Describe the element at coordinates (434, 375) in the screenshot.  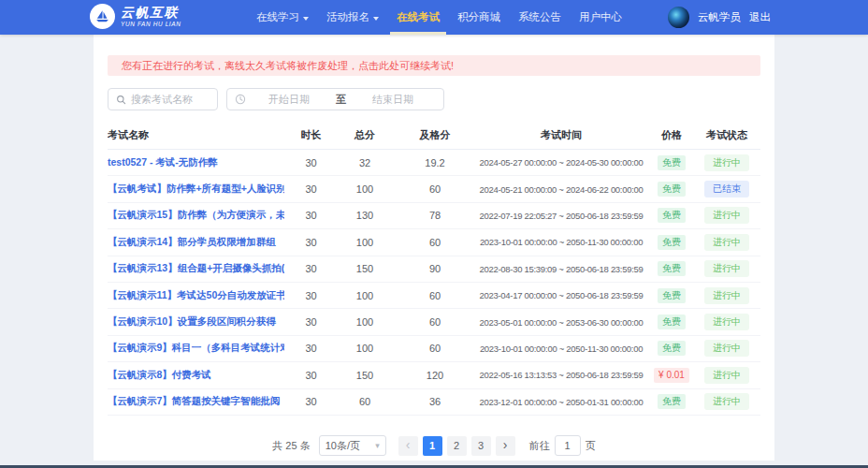
I see `exam-table-row: 【云帆演示8】付费考试 30 150 120 2022-05-16 13:13:…` at that location.